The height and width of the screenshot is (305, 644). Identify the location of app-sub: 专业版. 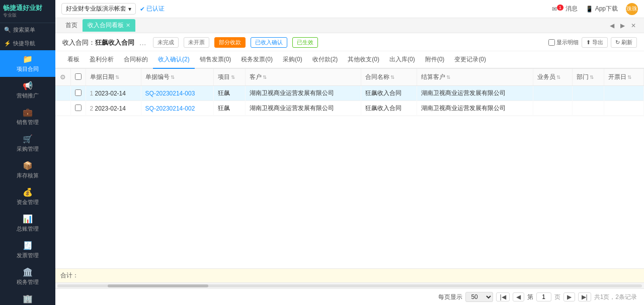
(23, 15).